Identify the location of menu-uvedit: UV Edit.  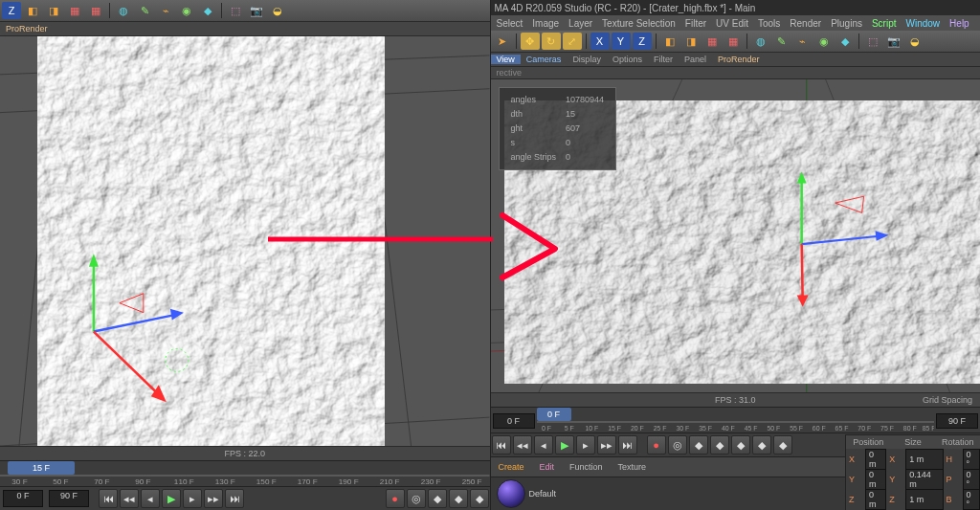
(732, 23).